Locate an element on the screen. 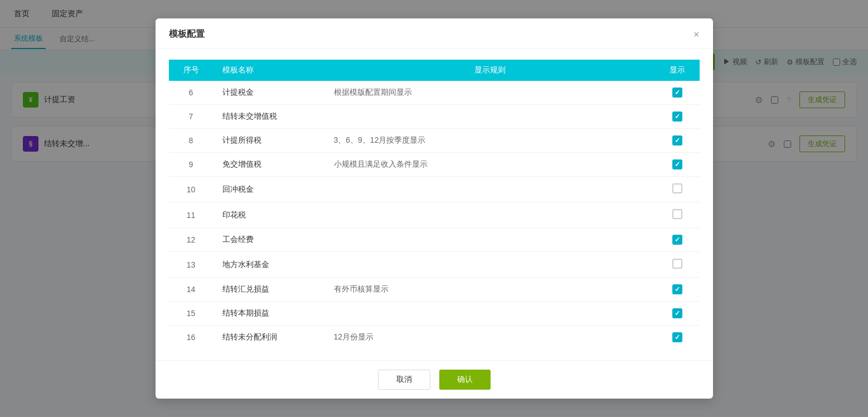 The width and height of the screenshot is (868, 417). table-row: 13地方水利基金 is located at coordinates (434, 265).